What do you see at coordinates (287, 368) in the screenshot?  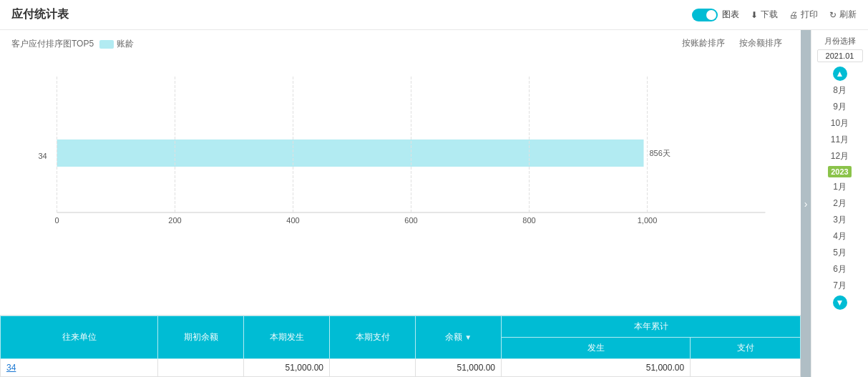 I see `cell-current-occur: 51,000.00` at bounding box center [287, 368].